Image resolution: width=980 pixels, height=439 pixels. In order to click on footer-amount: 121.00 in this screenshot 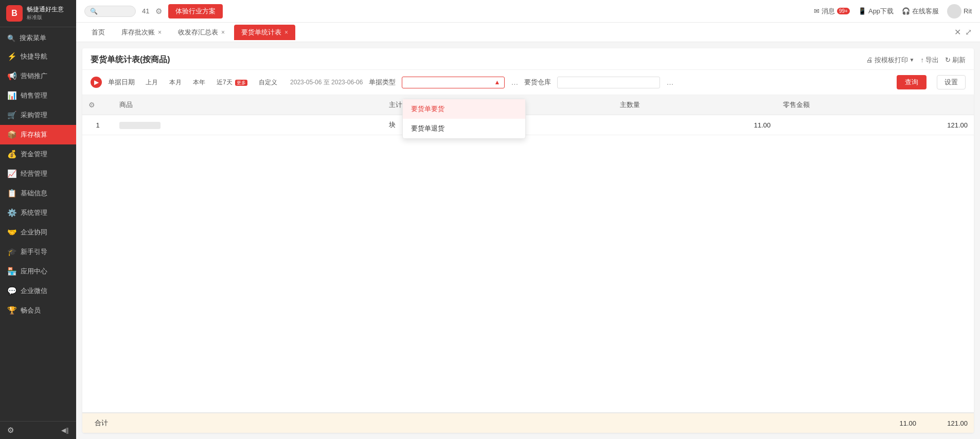, I will do `click(942, 424)`.